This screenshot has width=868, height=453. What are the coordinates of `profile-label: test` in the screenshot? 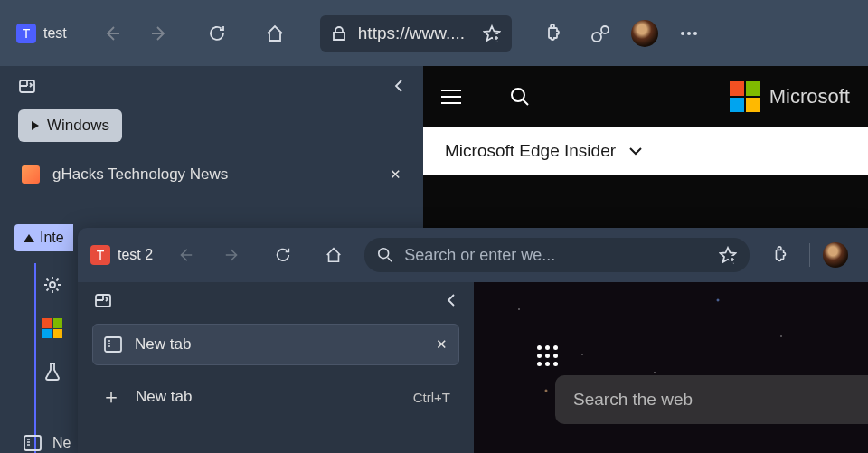 It's located at (55, 33).